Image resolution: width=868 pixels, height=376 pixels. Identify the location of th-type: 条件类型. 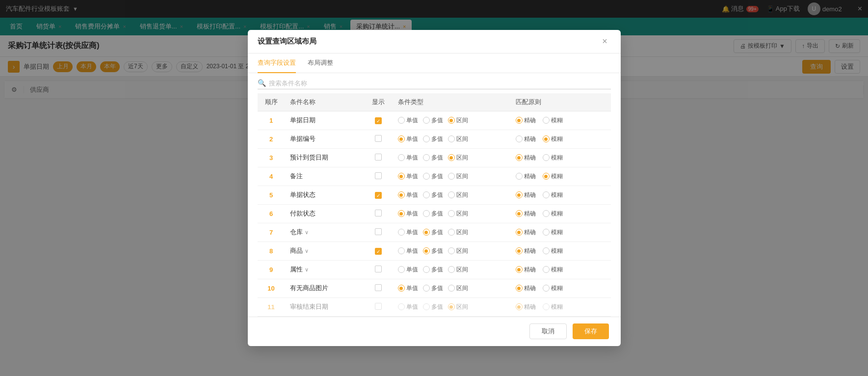
(452, 98).